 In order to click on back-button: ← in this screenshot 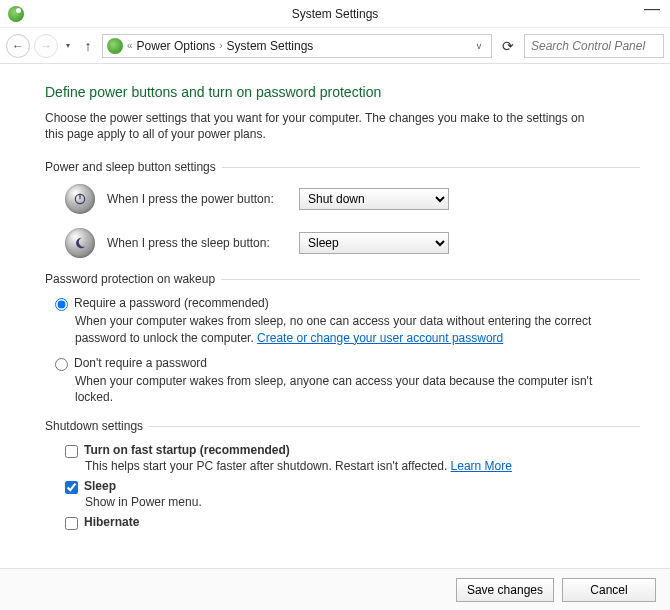, I will do `click(18, 46)`.